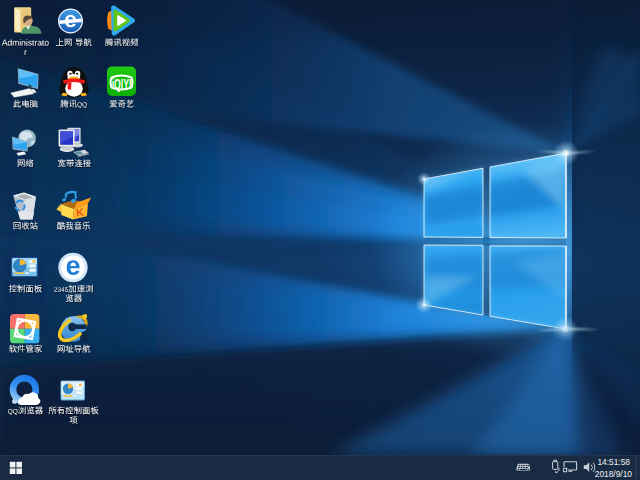 Image resolution: width=640 pixels, height=480 pixels. What do you see at coordinates (614, 474) in the screenshot?
I see `svg-text: 2018/9/10` at bounding box center [614, 474].